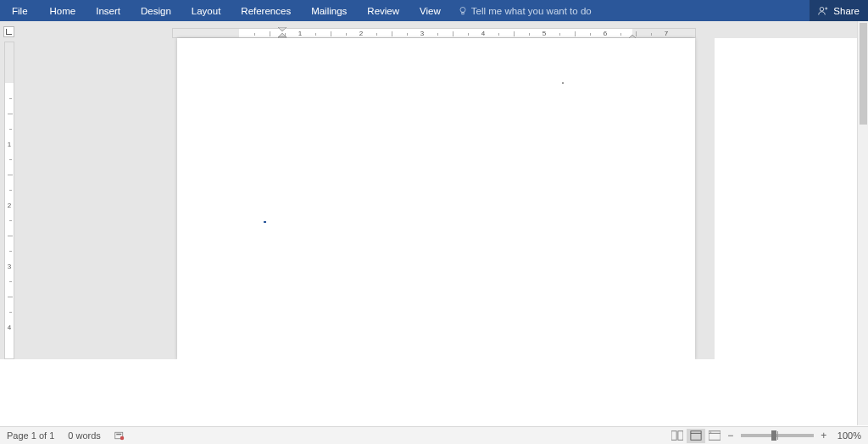 The width and height of the screenshot is (868, 444). What do you see at coordinates (9, 144) in the screenshot?
I see `vruler-num: 1` at bounding box center [9, 144].